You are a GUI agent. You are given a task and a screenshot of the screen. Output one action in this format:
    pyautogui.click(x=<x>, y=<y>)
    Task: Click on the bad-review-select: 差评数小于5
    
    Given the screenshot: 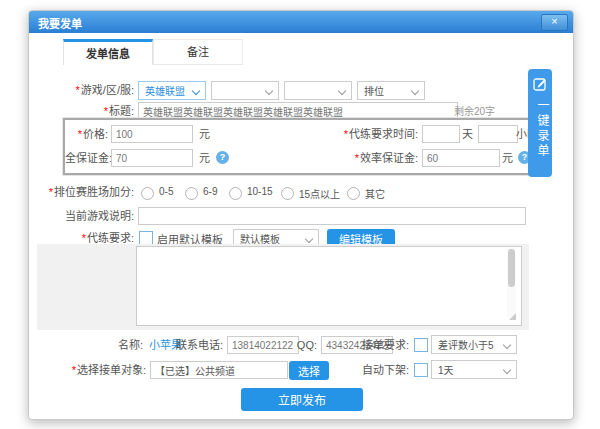 What is the action you would take?
    pyautogui.click(x=474, y=344)
    